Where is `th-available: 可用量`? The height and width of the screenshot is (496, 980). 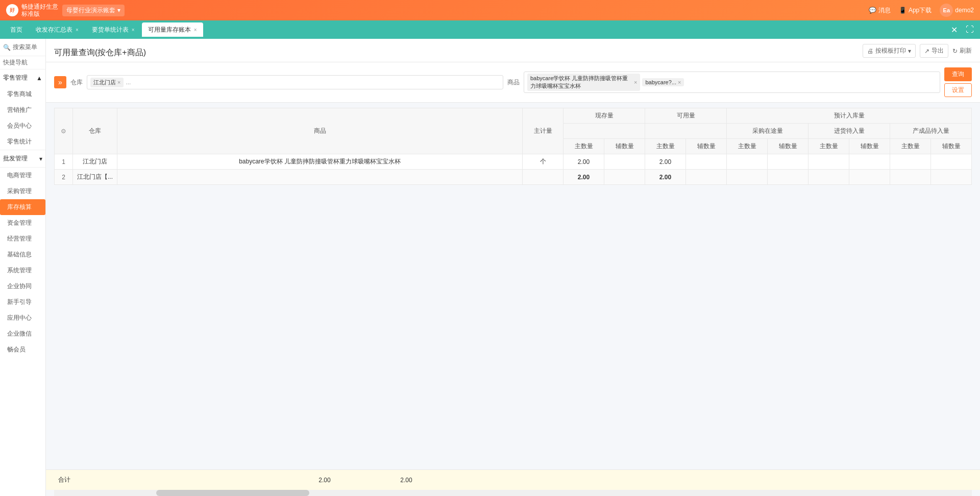
th-available: 可用量 is located at coordinates (686, 116).